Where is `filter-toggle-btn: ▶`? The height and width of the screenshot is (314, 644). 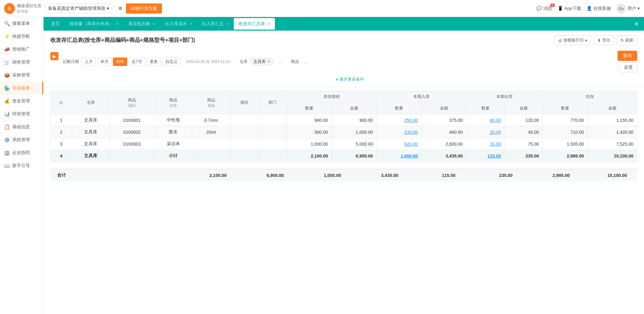 filter-toggle-btn: ▶ is located at coordinates (54, 56).